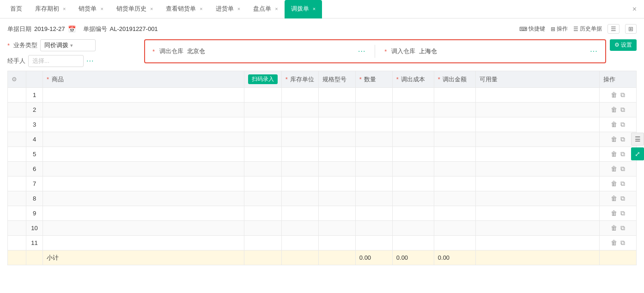 The image size is (644, 293). What do you see at coordinates (72, 45) in the screenshot?
I see `chevron-down-icon: ▾` at bounding box center [72, 45].